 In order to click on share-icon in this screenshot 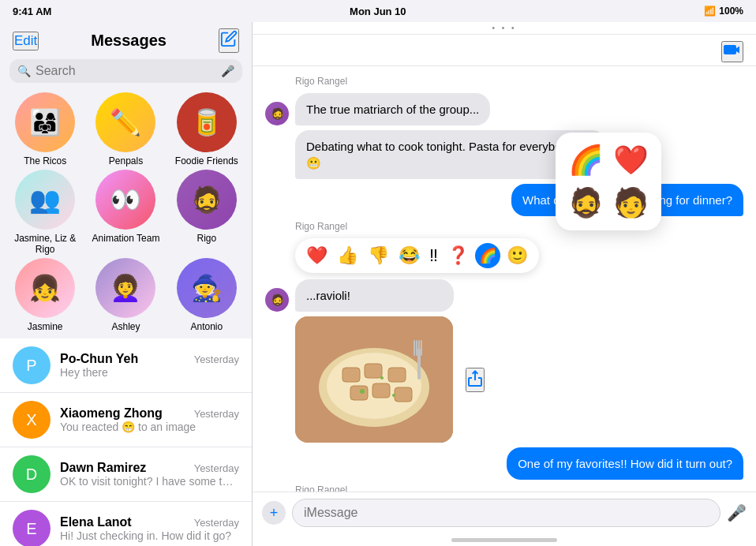, I will do `click(475, 378)`.